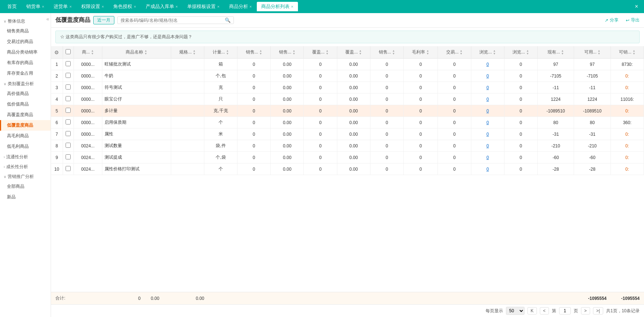 Image resolution: width=644 pixels, height=317 pixels. What do you see at coordinates (25, 125) in the screenshot?
I see `sidebar-item-low-coverage: 低覆盖度商品` at bounding box center [25, 125].